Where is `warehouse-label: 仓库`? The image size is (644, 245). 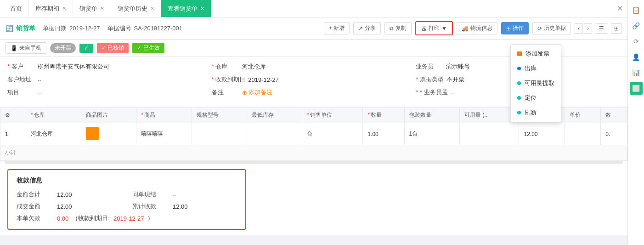
warehouse-label: 仓库 is located at coordinates (226, 67).